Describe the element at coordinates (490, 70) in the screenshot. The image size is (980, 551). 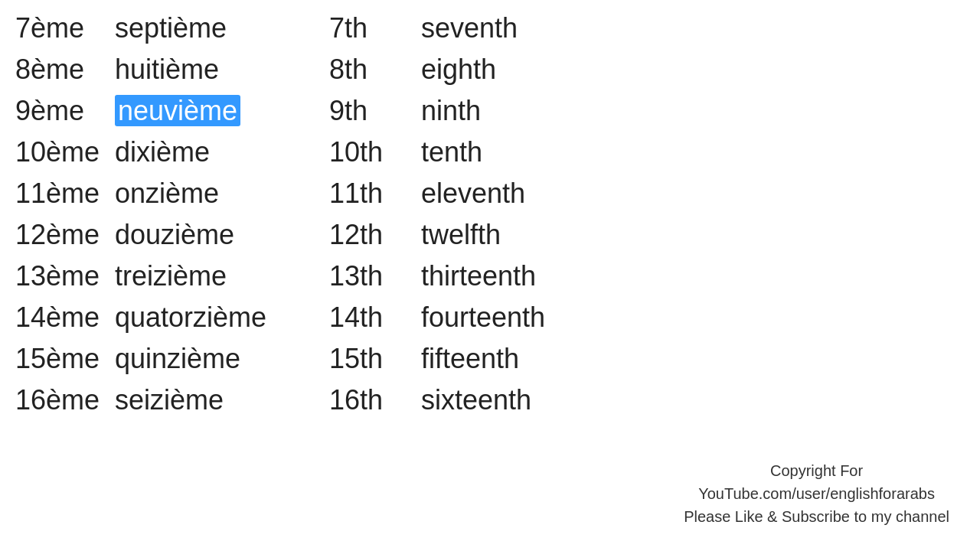
I see `table-row: 8èmehuitième8theighth` at that location.